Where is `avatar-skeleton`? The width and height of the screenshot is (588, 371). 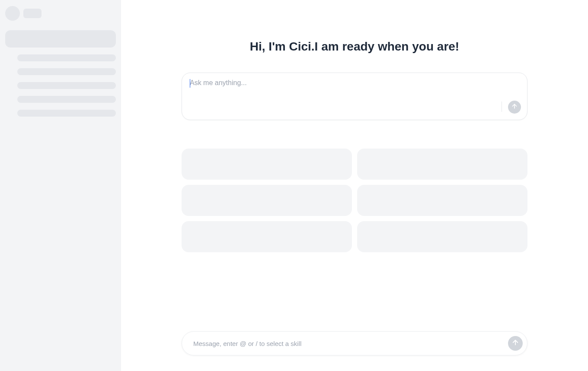 avatar-skeleton is located at coordinates (13, 13).